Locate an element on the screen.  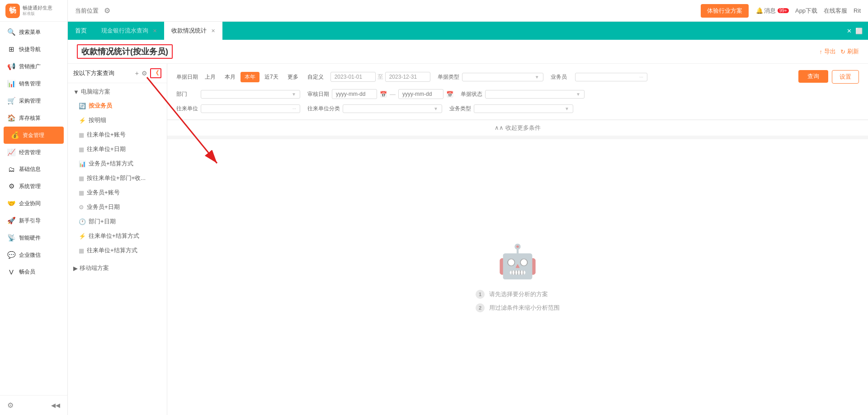
date-tab-custom: 自定义 is located at coordinates (316, 77).